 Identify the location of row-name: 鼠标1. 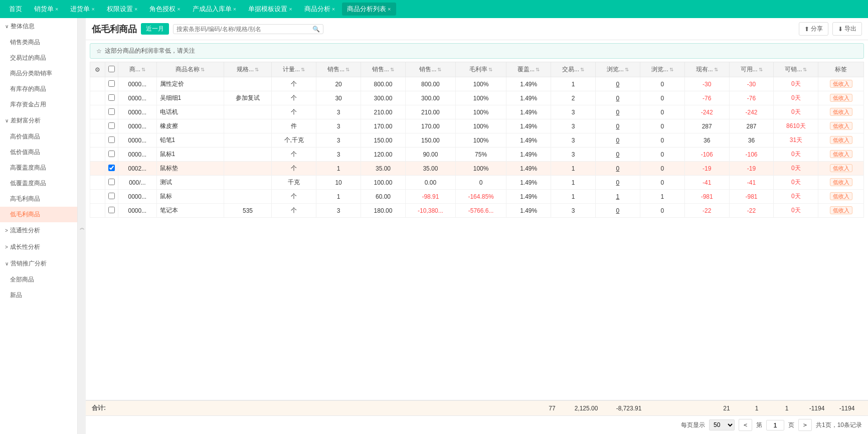
(190, 155).